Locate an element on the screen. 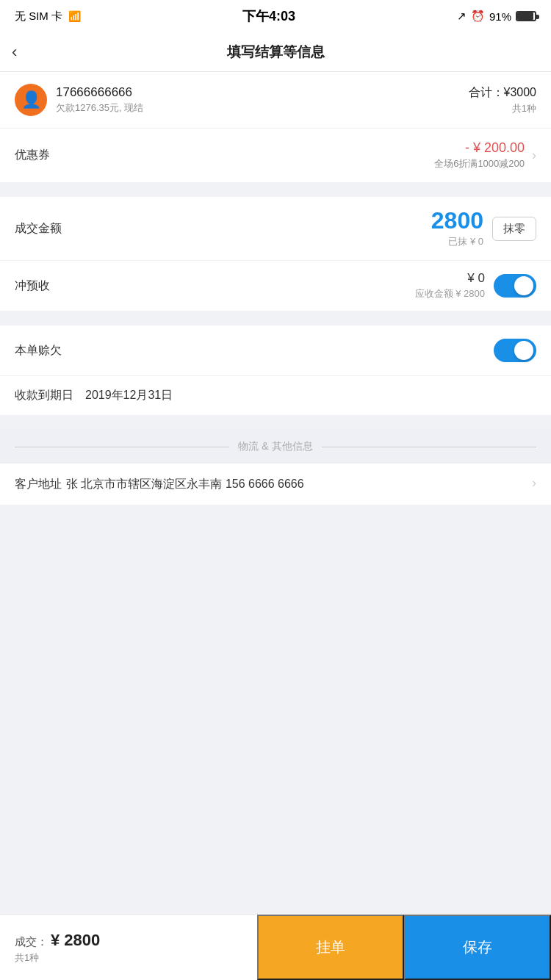 This screenshot has height=980, width=551. deal-amount-value: 2800 is located at coordinates (457, 220).